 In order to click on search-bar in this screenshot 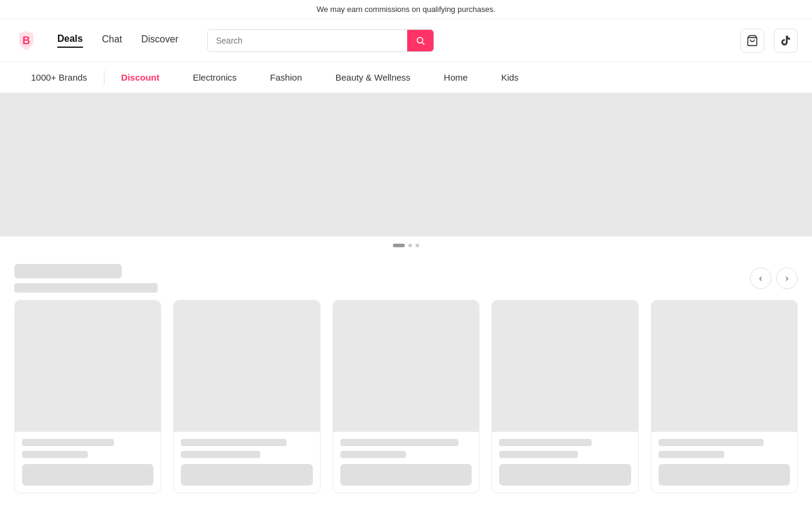, I will do `click(465, 41)`.